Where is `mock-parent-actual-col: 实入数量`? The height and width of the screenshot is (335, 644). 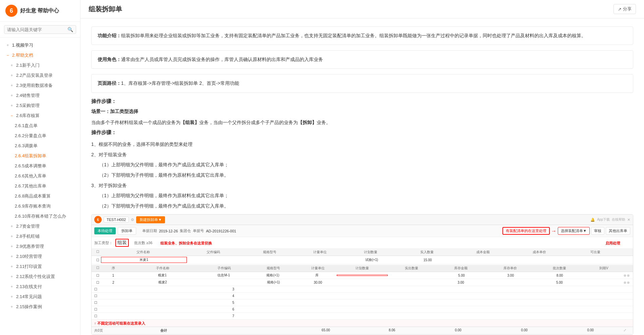 mock-parent-actual-col: 实入数量 is located at coordinates (427, 252).